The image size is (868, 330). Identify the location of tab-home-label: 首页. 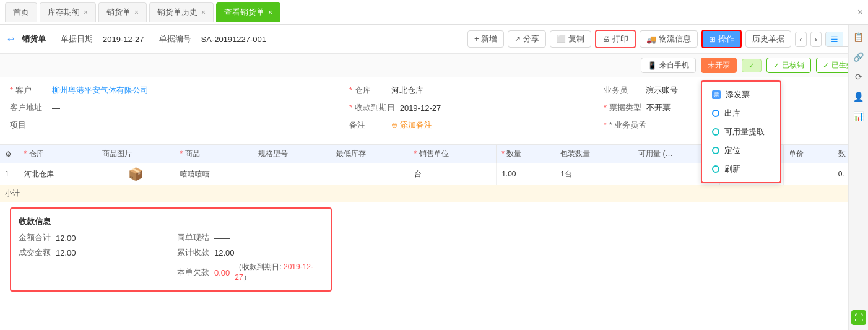
(21, 12).